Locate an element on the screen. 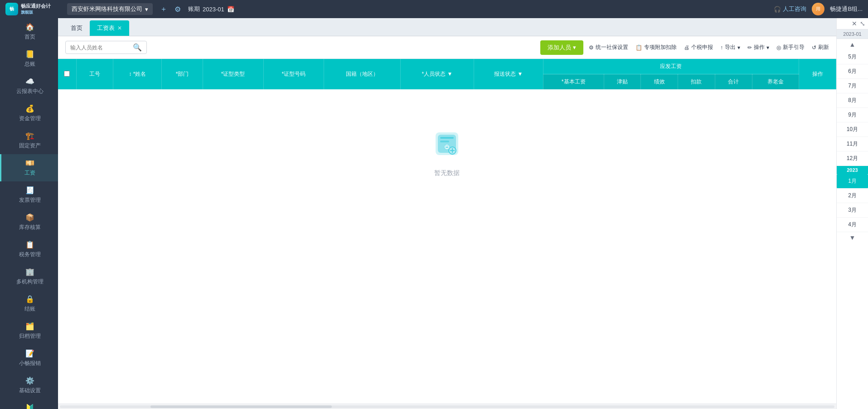  salary-icon: 💴 is located at coordinates (30, 163).